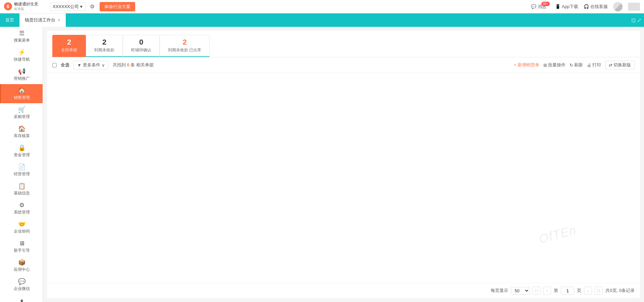 The image size is (644, 302). I want to click on tab-home-label: 首页, so click(10, 20).